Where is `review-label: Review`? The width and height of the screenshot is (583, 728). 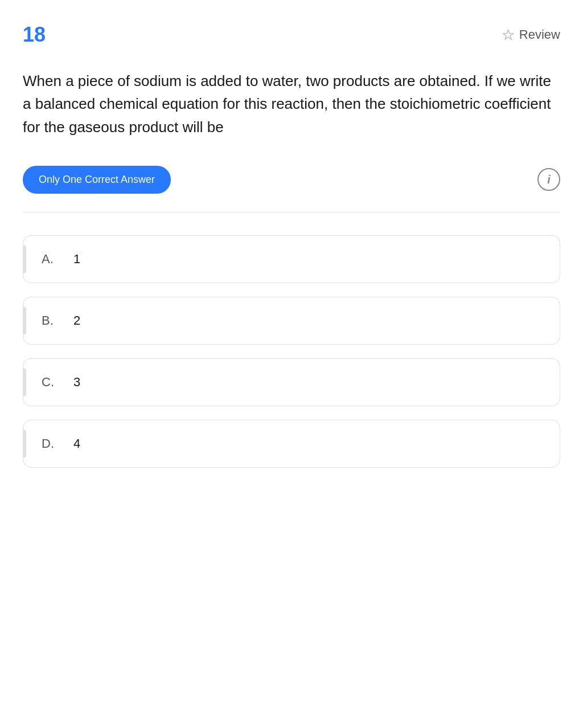 review-label: Review is located at coordinates (540, 35).